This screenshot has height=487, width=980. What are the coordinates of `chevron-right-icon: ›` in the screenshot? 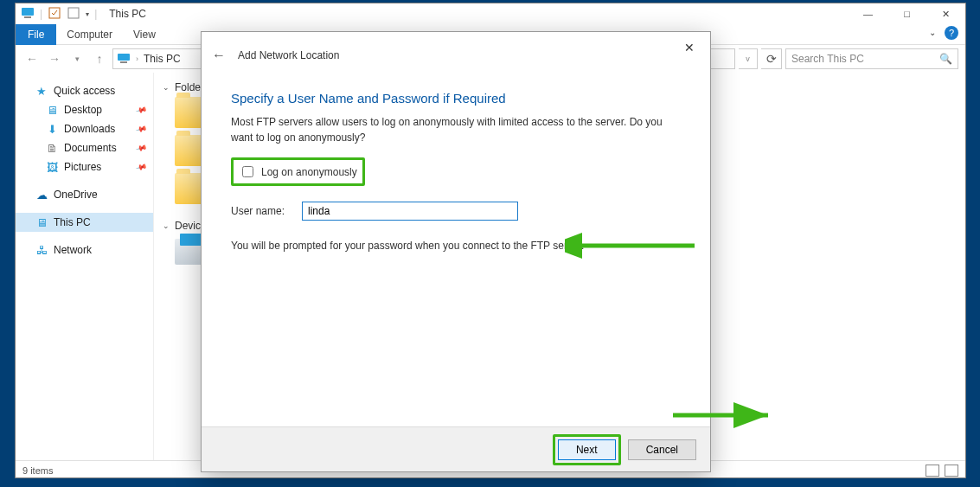 It's located at (137, 59).